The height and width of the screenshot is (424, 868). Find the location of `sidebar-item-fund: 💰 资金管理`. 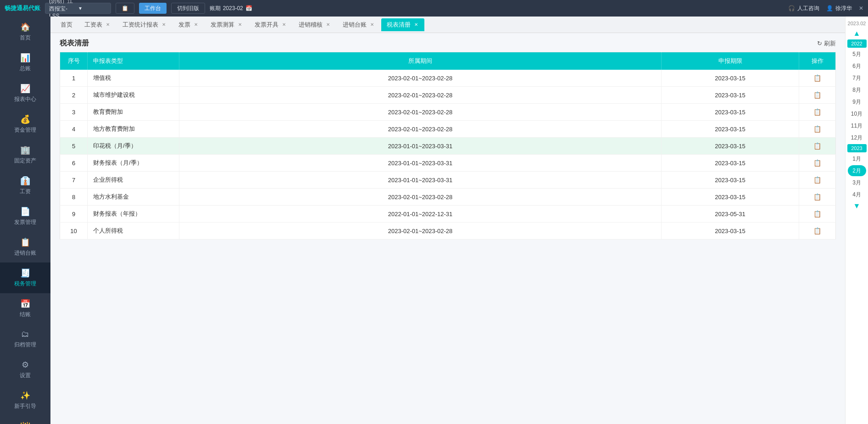

sidebar-item-fund: 💰 资金管理 is located at coordinates (25, 124).